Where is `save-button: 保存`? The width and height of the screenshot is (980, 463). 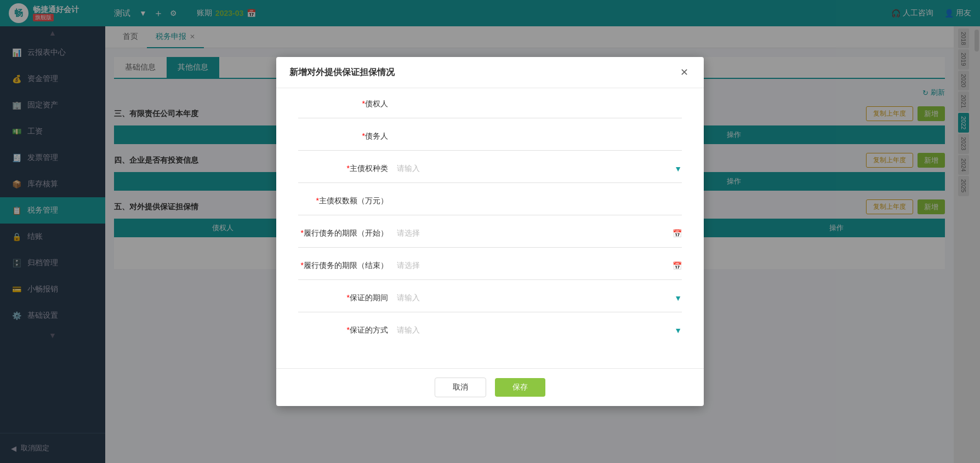 save-button: 保存 is located at coordinates (520, 387).